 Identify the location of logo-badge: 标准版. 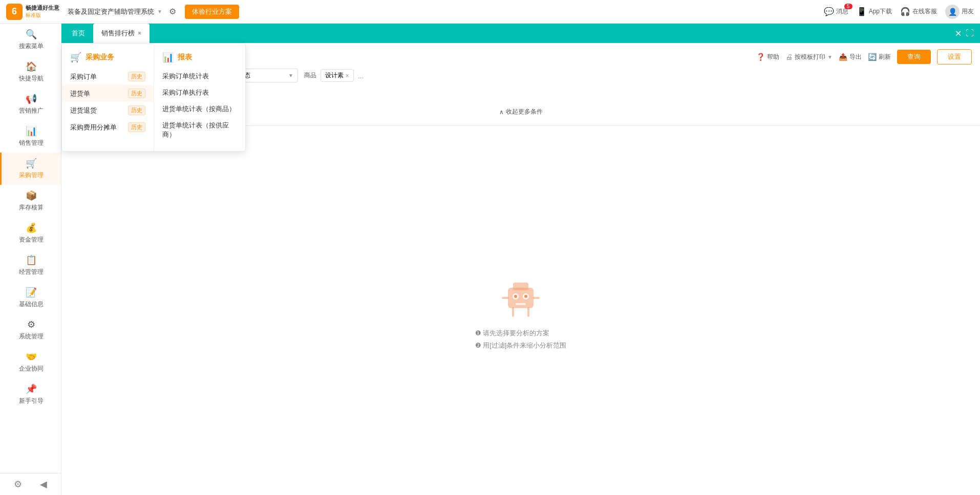
(42, 15).